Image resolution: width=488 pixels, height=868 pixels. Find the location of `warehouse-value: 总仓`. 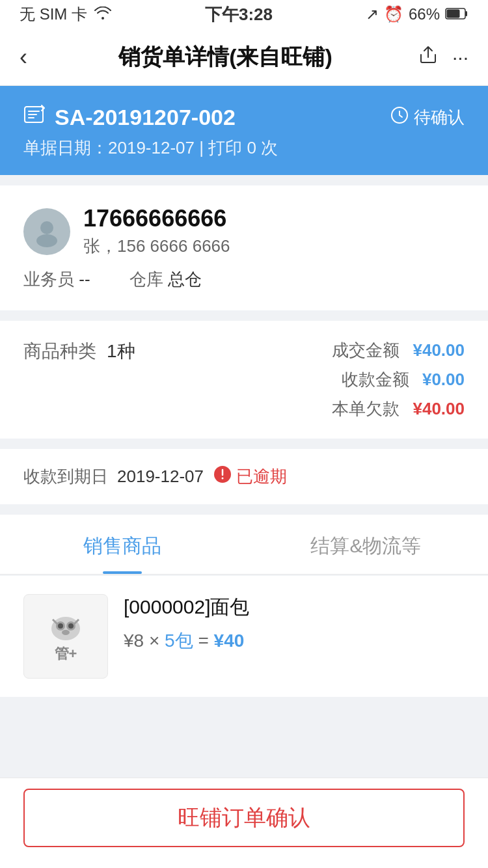

warehouse-value: 总仓 is located at coordinates (185, 279).